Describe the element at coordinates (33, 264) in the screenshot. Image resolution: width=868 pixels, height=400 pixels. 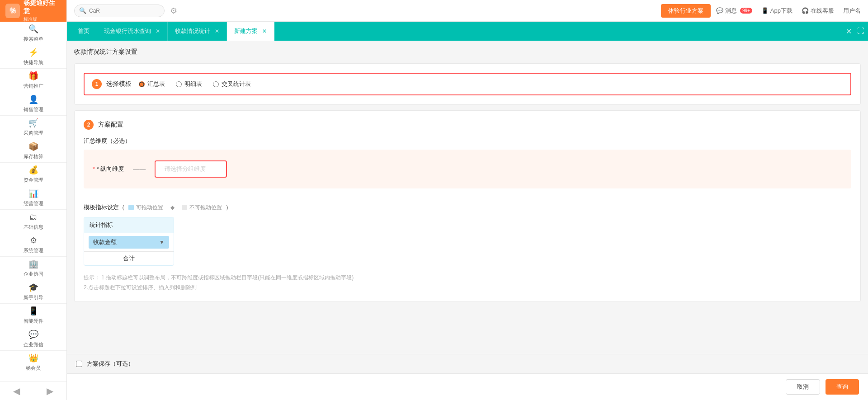
I see `corp-icon: 🏢` at that location.